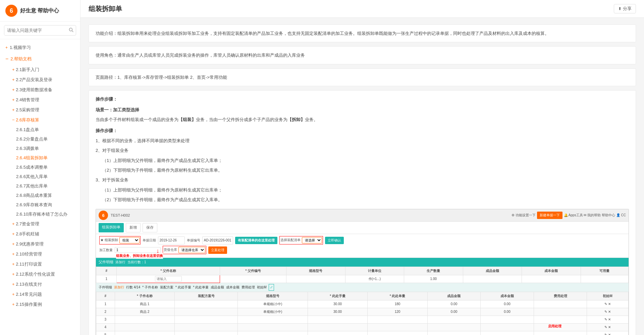 The image size is (644, 335). What do you see at coordinates (168, 279) in the screenshot?
I see `parent-name-input` at bounding box center [168, 279].